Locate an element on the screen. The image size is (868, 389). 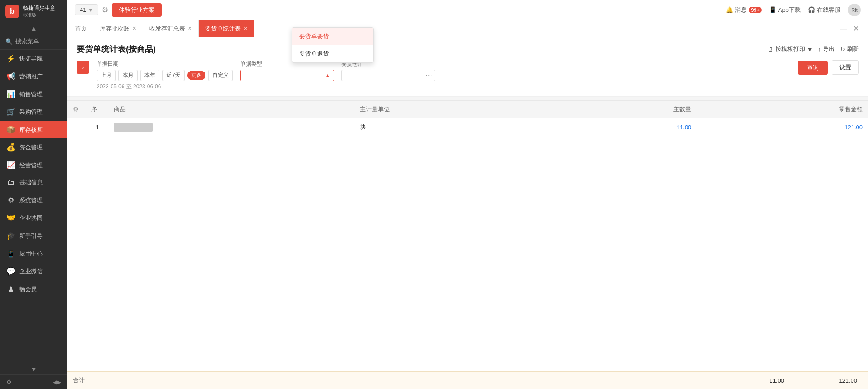
table-settings-icon: ⚙ is located at coordinates (76, 109).